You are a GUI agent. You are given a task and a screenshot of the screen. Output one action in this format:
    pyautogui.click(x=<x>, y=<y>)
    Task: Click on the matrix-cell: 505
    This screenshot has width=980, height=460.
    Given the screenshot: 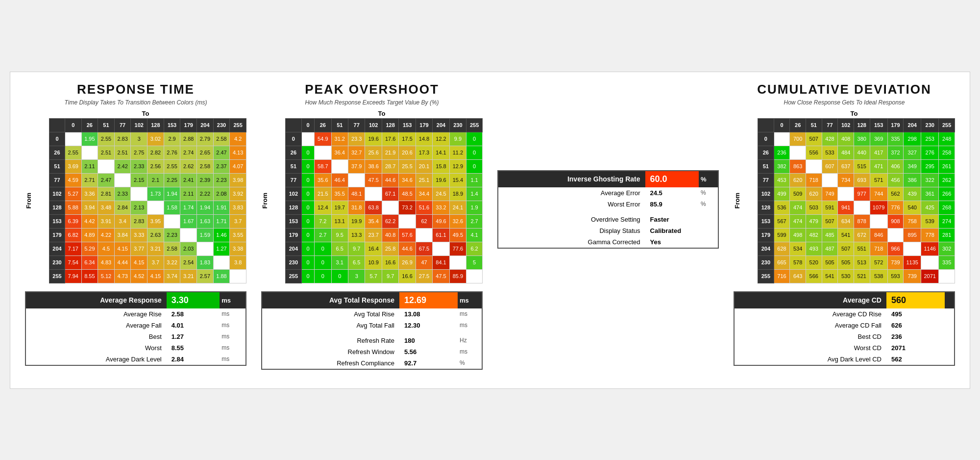 What is the action you would take?
    pyautogui.click(x=830, y=262)
    